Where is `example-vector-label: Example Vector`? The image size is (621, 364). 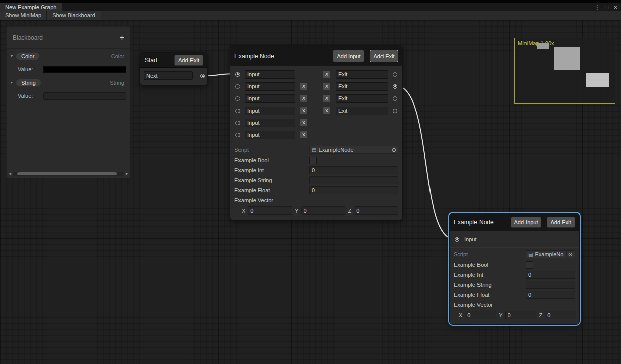
example-vector-label: Example Vector is located at coordinates (316, 200).